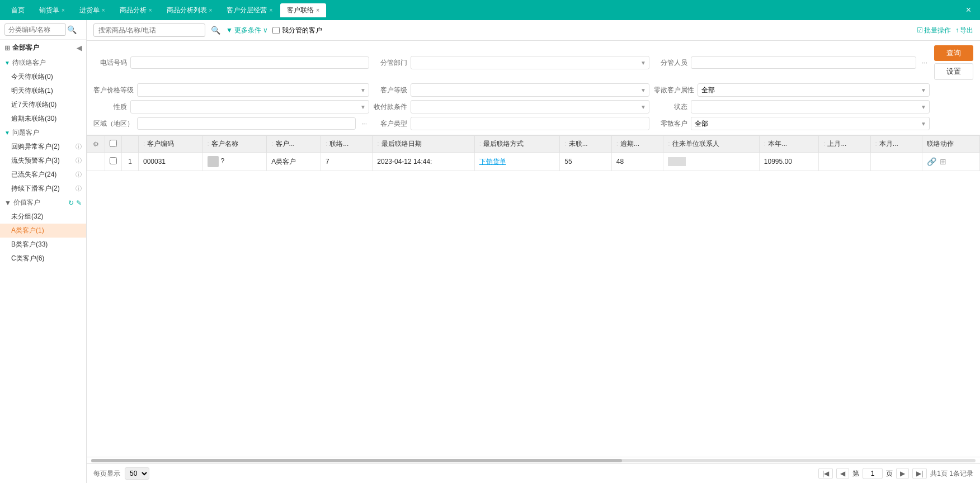  Describe the element at coordinates (79, 203) in the screenshot. I see `edit-icon: ✎` at that location.